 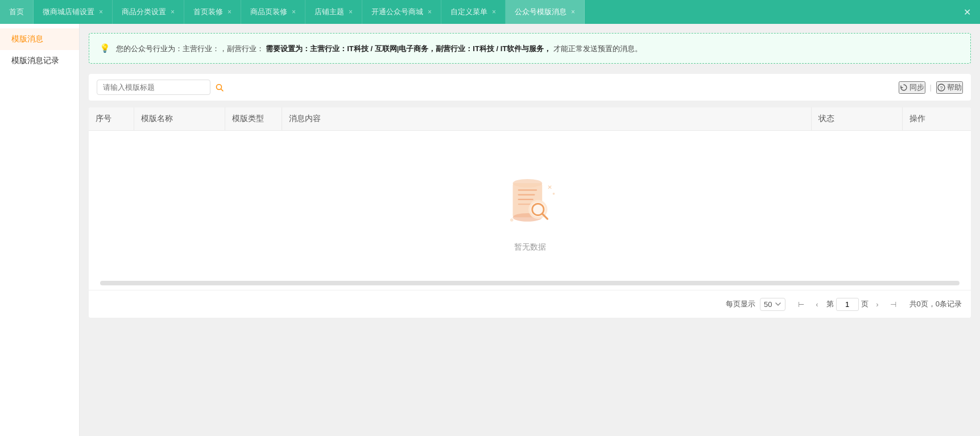 What do you see at coordinates (154, 88) in the screenshot?
I see `search-input` at bounding box center [154, 88].